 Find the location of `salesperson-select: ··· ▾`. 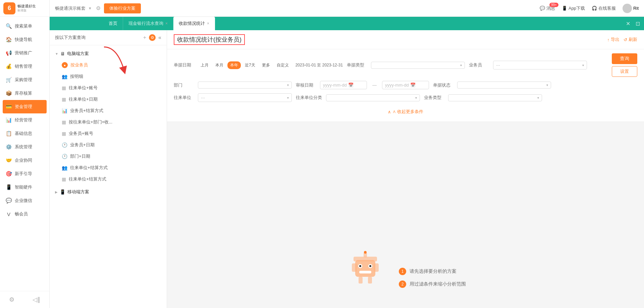

salesperson-select: ··· ▾ is located at coordinates (540, 65).